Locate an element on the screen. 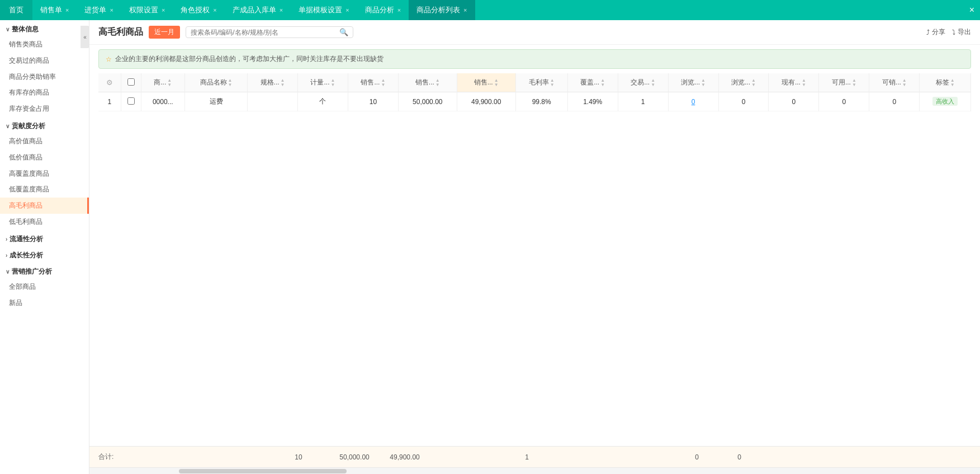 The width and height of the screenshot is (980, 474). nav-home: 首页 is located at coordinates (16, 10).